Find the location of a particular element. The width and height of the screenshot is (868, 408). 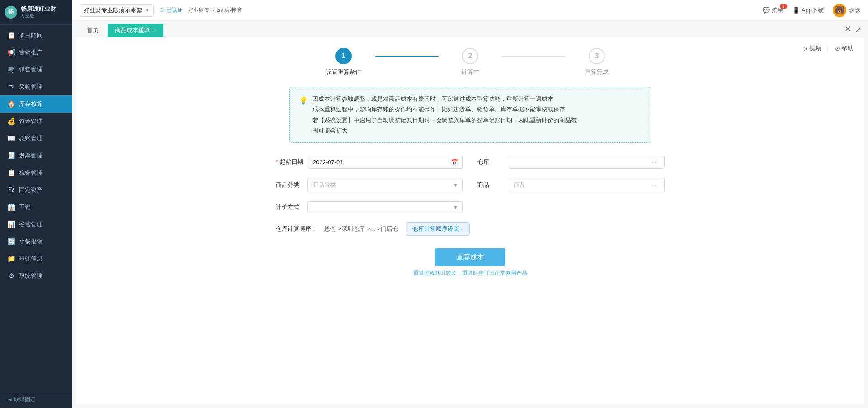

sidebar-footer: ◄ 取消固定 is located at coordinates (36, 399).